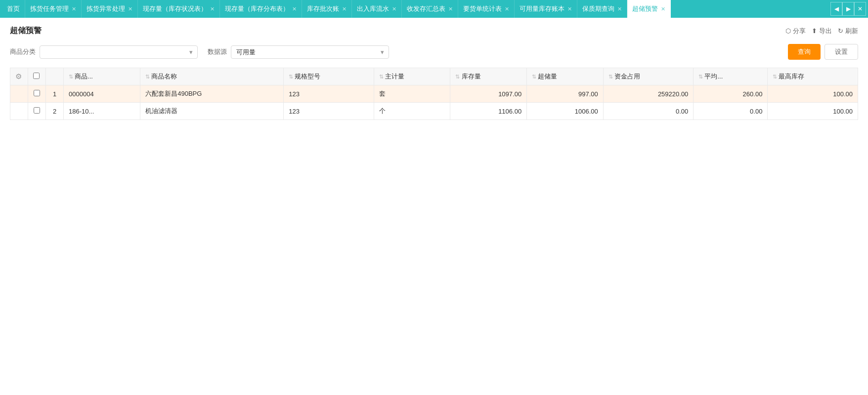 The image size is (868, 395). What do you see at coordinates (788, 31) in the screenshot?
I see `share-icon: ⬡` at bounding box center [788, 31].